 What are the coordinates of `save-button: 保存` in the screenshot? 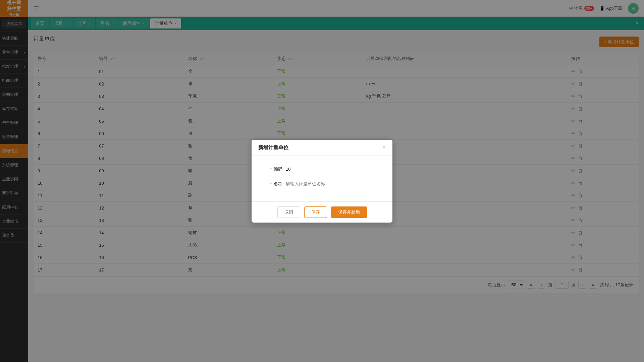 It's located at (316, 212).